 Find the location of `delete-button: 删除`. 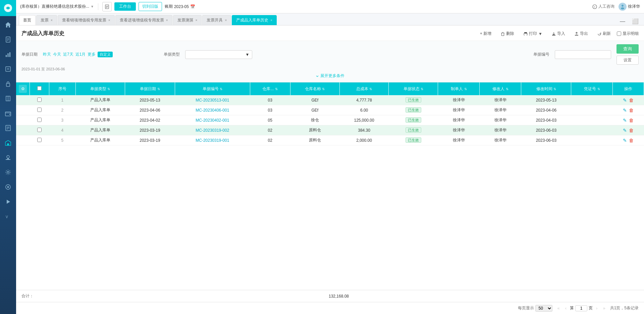

delete-button: 删除 is located at coordinates (507, 34).